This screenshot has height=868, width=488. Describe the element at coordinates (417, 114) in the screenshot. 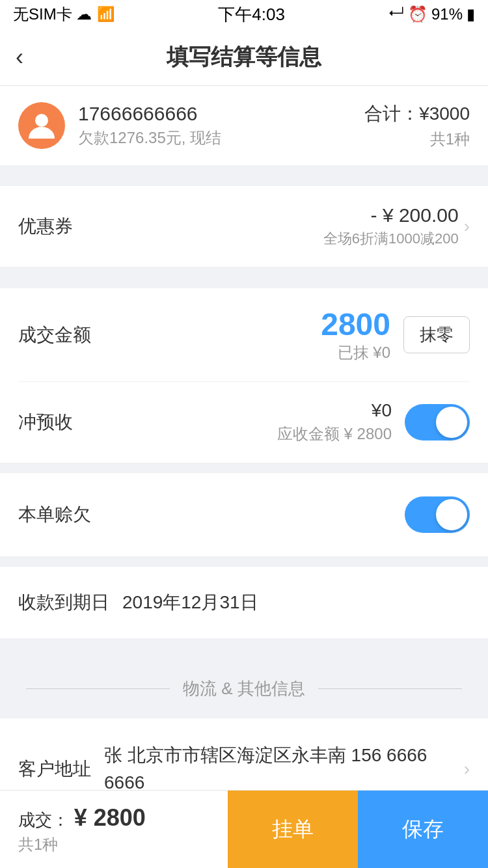

I see `customer-total: 合计：¥3000` at that location.